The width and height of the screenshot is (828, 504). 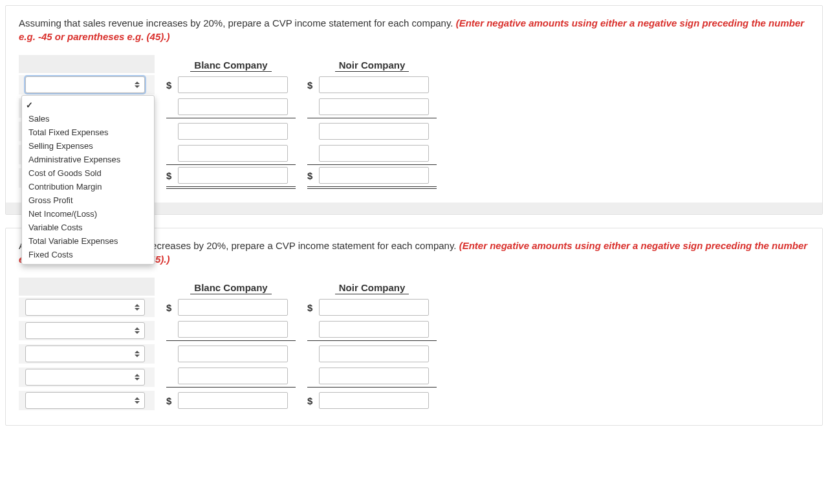 What do you see at coordinates (231, 354) in the screenshot?
I see `value-blanc-2-3: $` at bounding box center [231, 354].